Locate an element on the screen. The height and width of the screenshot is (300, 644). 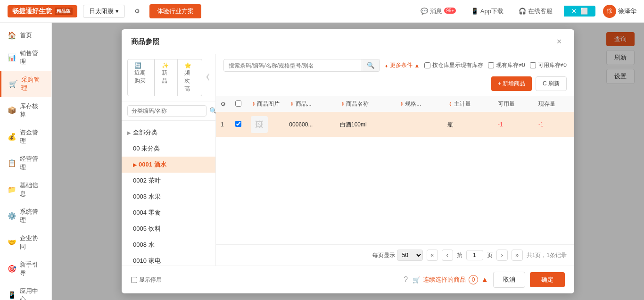
nav-right: 💬 消息 99+ 📱 App下载 🎧 在线客服 ✕ ⬜ 徐 徐泽华 is located at coordinates (527, 11).